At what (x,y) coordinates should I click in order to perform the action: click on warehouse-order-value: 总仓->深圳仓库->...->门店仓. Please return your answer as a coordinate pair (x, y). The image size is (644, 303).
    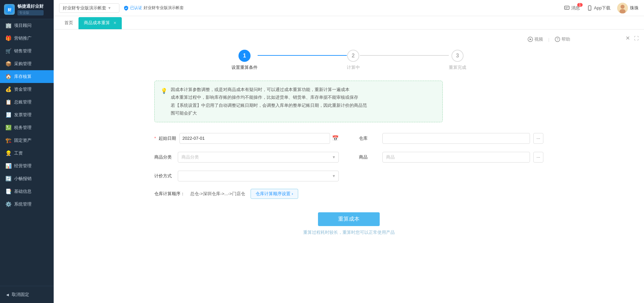
    Looking at the image, I should click on (218, 194).